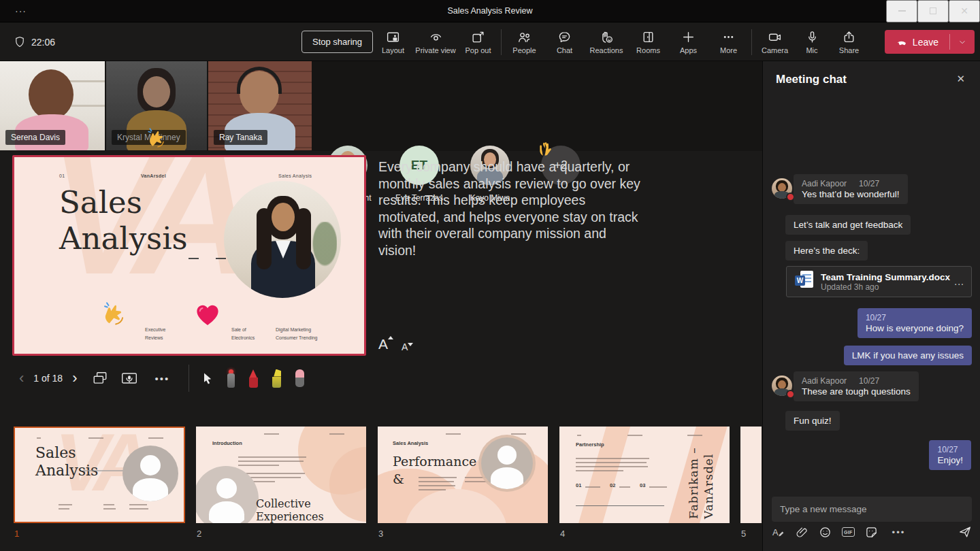 The image size is (980, 551). Describe the element at coordinates (207, 378) in the screenshot. I see `pointer-tool-button` at that location.